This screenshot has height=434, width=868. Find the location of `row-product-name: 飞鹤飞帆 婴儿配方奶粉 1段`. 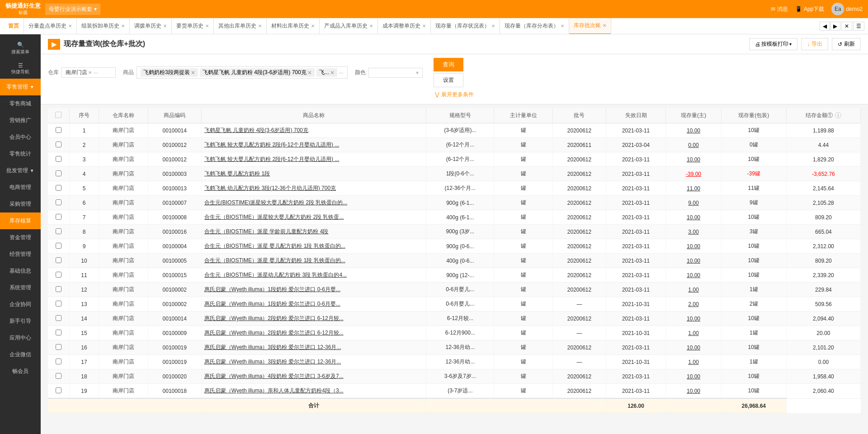

row-product-name: 飞鹤飞帆 婴儿配方奶粉 1段 is located at coordinates (314, 174).